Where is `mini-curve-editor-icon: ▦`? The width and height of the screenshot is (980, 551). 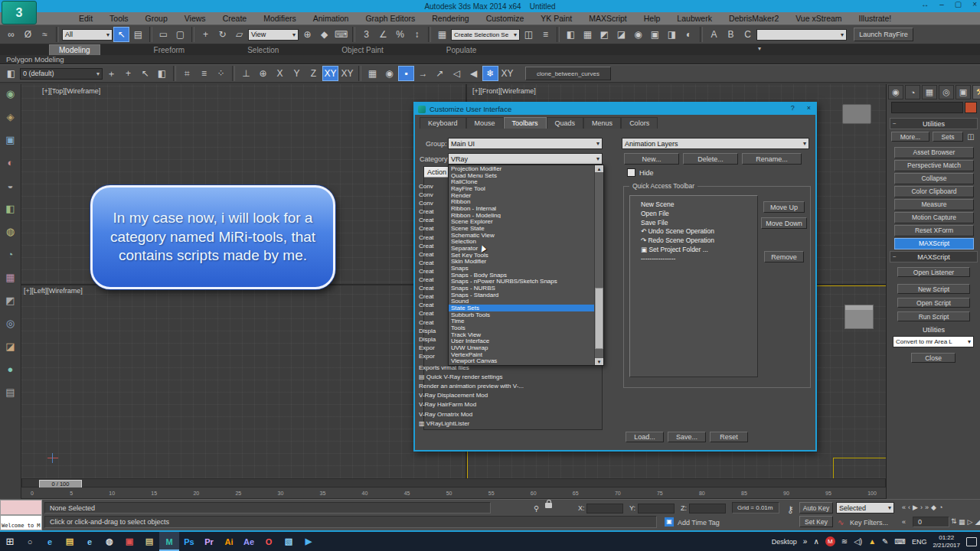 mini-curve-editor-icon: ▦ is located at coordinates (962, 522).